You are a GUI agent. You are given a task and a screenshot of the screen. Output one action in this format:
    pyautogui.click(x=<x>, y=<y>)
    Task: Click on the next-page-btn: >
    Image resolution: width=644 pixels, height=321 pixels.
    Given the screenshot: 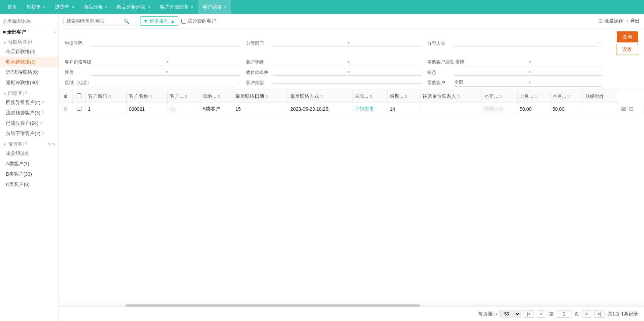 What is the action you would take?
    pyautogui.click(x=587, y=314)
    